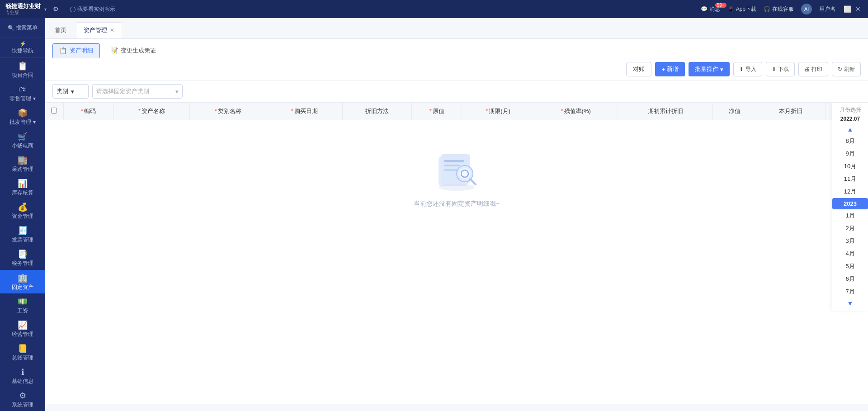 Image resolution: width=868 pixels, height=411 pixels. What do you see at coordinates (850, 154) in the screenshot?
I see `month-item-9: 9月` at bounding box center [850, 154].